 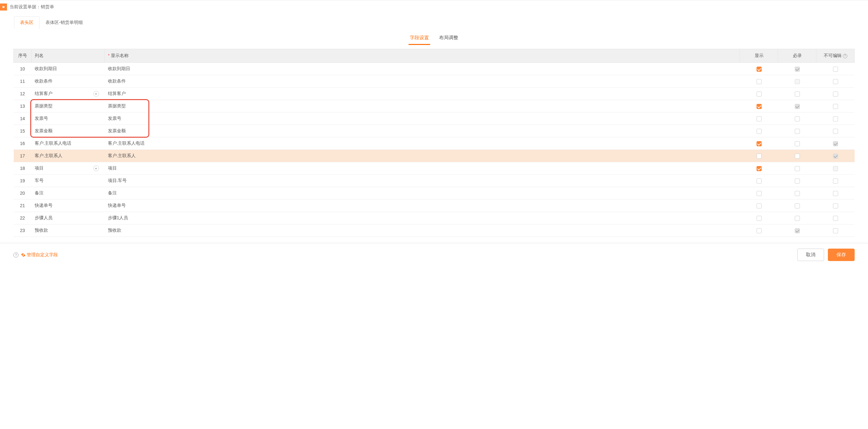 I want to click on cell-dispname: 票据类型, so click(x=423, y=107).